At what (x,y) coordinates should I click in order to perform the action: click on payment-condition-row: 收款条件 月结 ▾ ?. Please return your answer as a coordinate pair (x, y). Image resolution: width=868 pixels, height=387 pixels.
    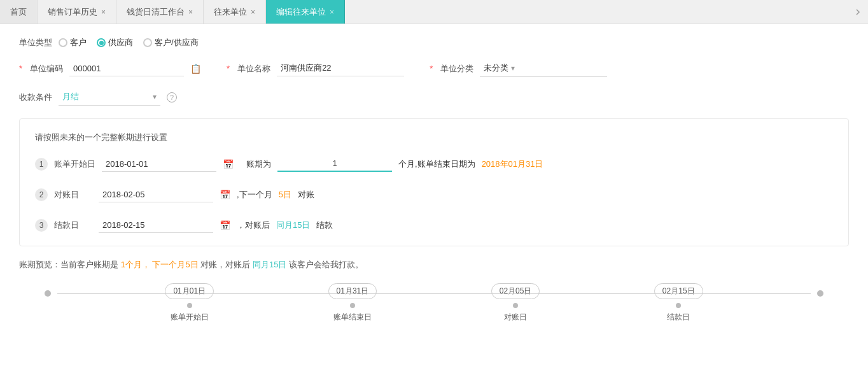
    Looking at the image, I should click on (434, 97).